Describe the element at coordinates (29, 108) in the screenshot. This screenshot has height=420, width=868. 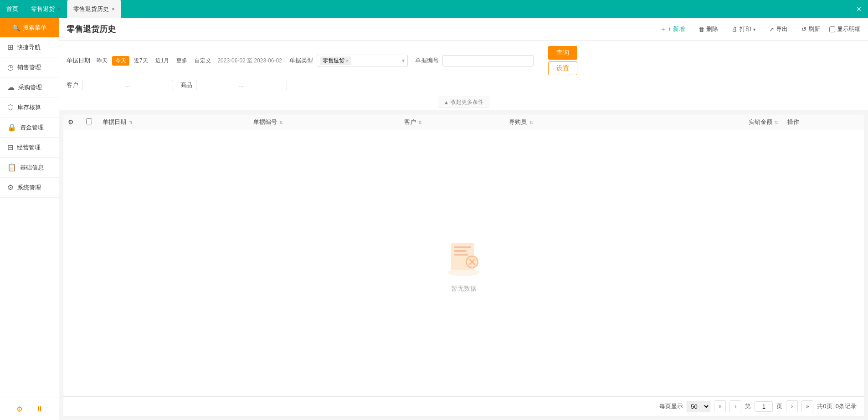
I see `sidebar-item-inventory: ⬡ 库存核算` at that location.